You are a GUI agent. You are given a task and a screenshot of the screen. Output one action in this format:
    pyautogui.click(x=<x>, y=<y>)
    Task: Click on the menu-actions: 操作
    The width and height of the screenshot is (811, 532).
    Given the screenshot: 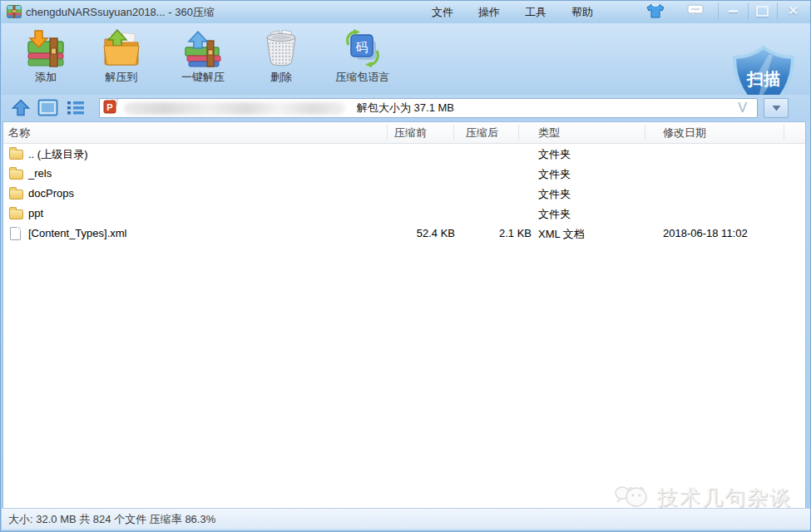 What is the action you would take?
    pyautogui.click(x=489, y=12)
    